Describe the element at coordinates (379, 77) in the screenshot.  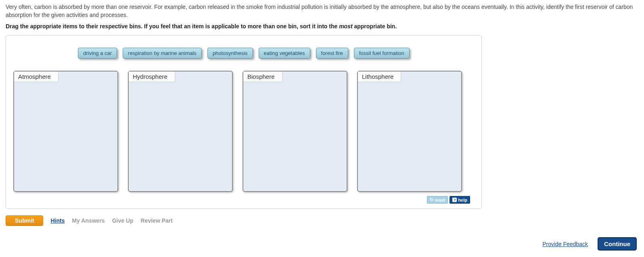
I see `bin-label: Lithosphere` at that location.